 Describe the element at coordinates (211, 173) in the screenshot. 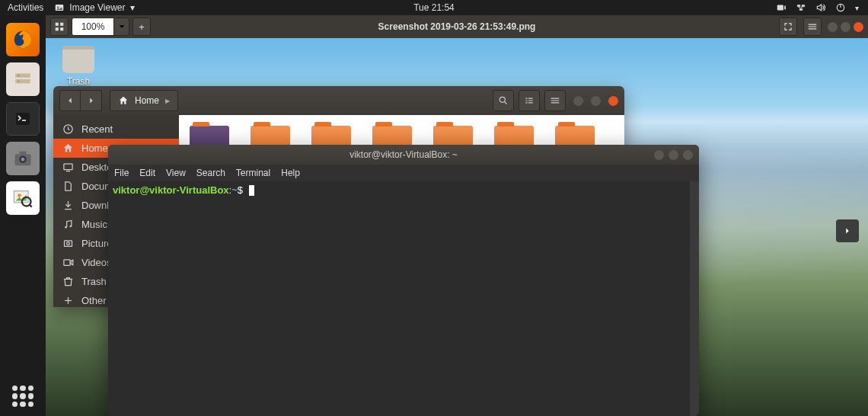

I see `menu-search: Search` at that location.